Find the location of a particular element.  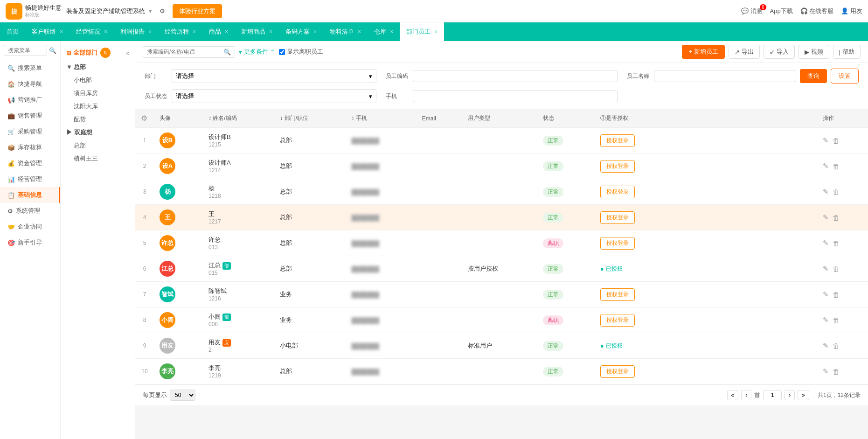

page-size-select: 50 100 is located at coordinates (183, 395).